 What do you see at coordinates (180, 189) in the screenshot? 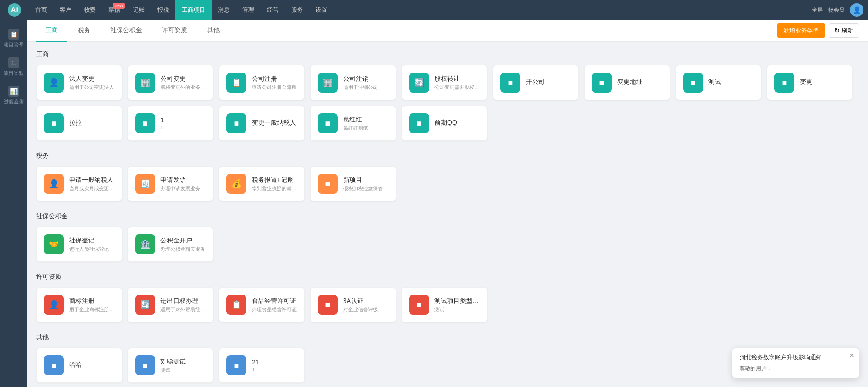
I see `card-desc: 办理申请发票业务` at bounding box center [180, 189].